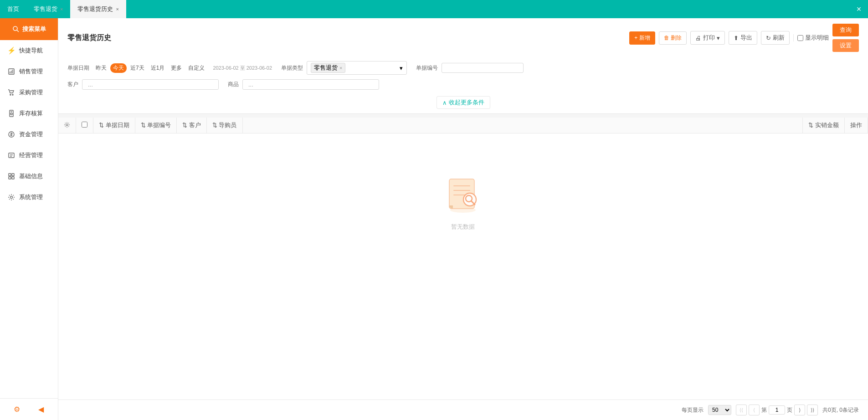  Describe the element at coordinates (29, 29) in the screenshot. I see `sidebar-search: 搜索菜单` at that location.